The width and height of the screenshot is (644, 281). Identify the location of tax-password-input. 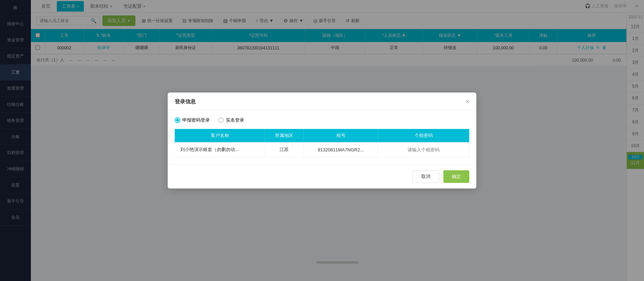
(424, 150).